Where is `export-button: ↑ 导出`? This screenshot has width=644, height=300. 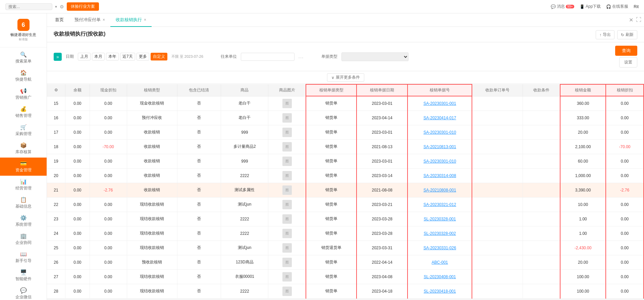
export-button: ↑ 导出 is located at coordinates (605, 35).